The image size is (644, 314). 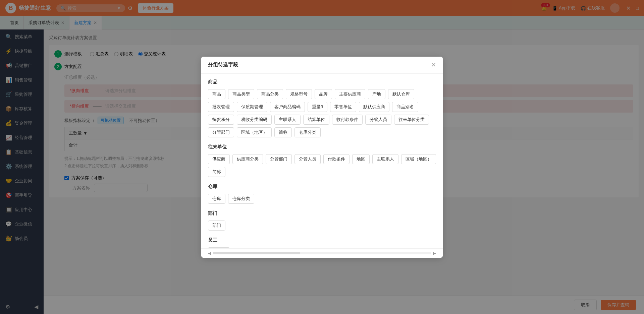 What do you see at coordinates (343, 107) in the screenshot?
I see `field-chip-0-12: 零售单位` at bounding box center [343, 107].